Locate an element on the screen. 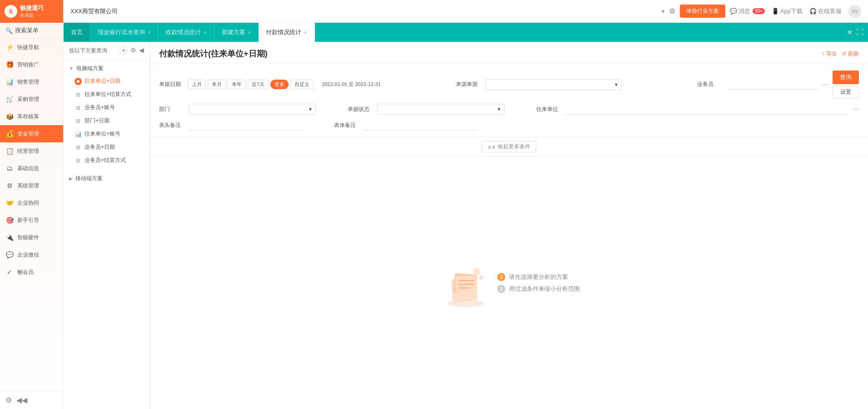  company-name: XXX商贸有限公司 is located at coordinates (364, 11).